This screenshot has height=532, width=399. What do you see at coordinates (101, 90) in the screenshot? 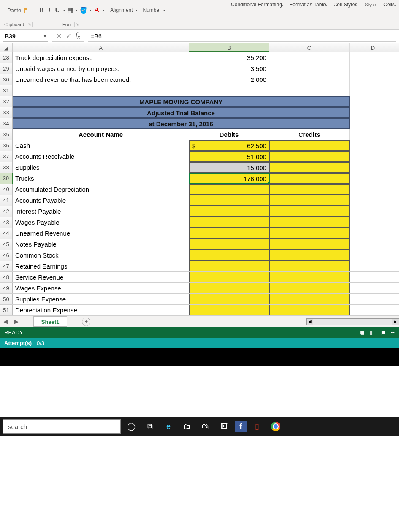
I see `cell-a` at bounding box center [101, 90].